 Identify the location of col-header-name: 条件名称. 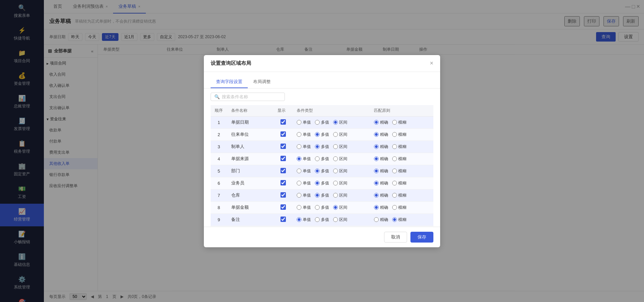
(250, 111).